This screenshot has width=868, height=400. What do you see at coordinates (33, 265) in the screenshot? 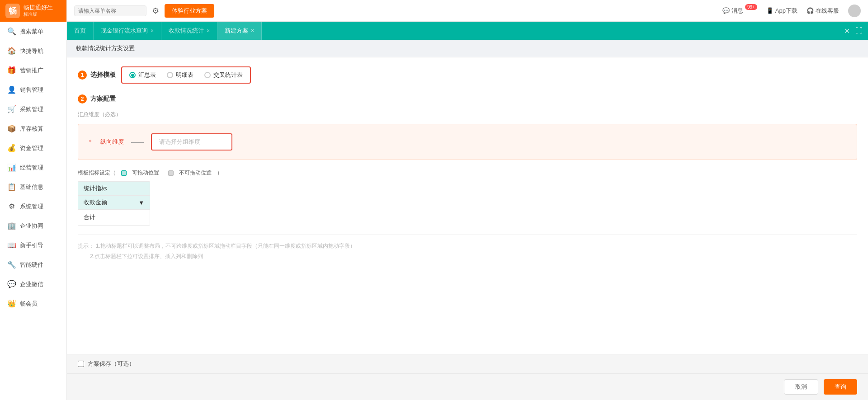
I see `sidebar-item-smart-hw: 🔧 智能硬件` at bounding box center [33, 265].